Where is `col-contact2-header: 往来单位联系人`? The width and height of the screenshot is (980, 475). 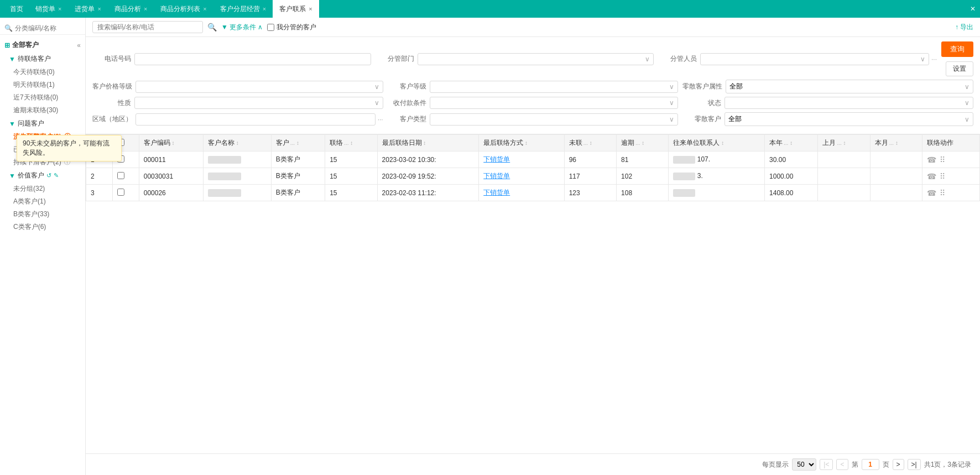 col-contact2-header: 往来单位联系人 is located at coordinates (717, 143).